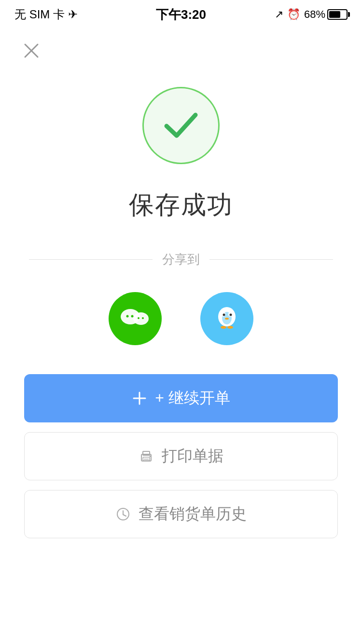  Describe the element at coordinates (181, 126) in the screenshot. I see `success-circle` at that location.